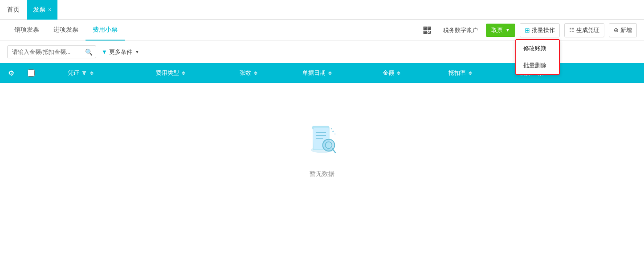  Describe the element at coordinates (11, 73) in the screenshot. I see `settings-gear-icon: ⚙` at that location.